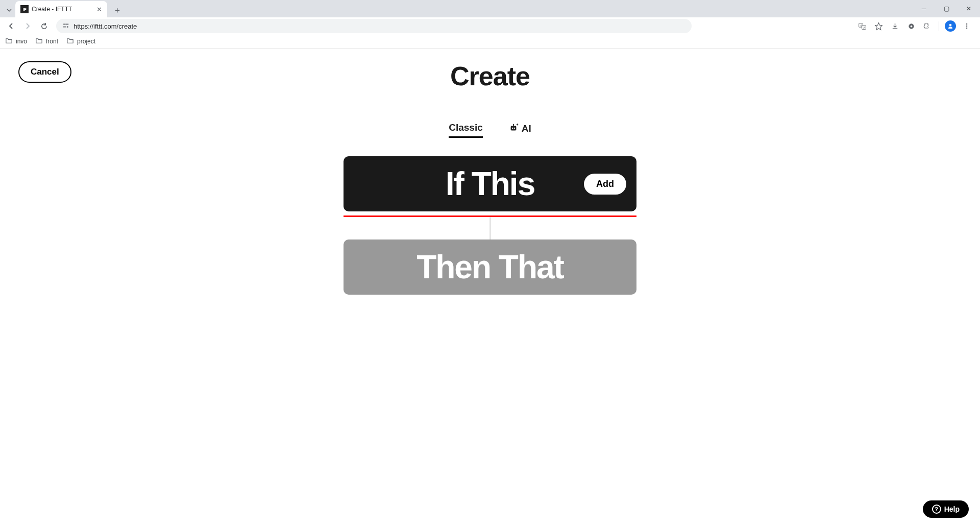  Describe the element at coordinates (862, 26) in the screenshot. I see `translate-icon: 文A` at that location.